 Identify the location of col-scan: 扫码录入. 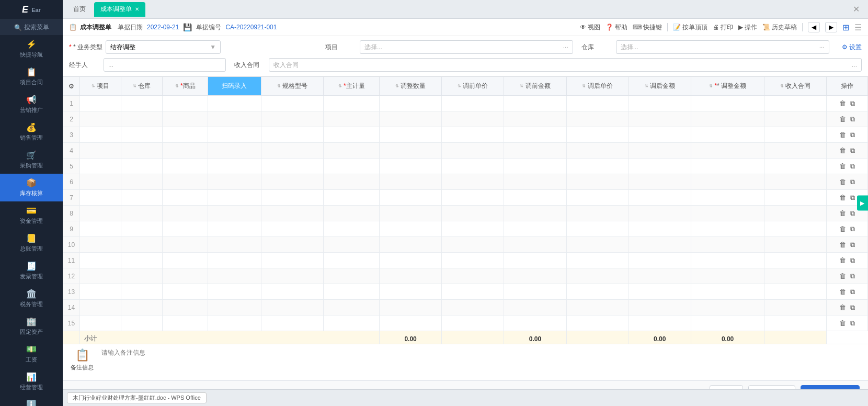
(235, 86).